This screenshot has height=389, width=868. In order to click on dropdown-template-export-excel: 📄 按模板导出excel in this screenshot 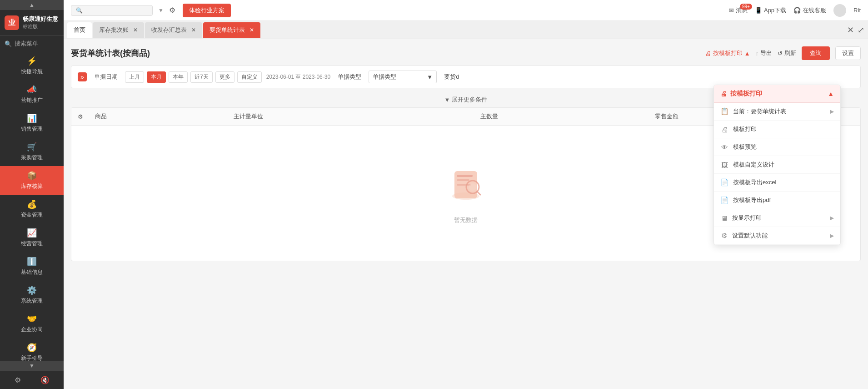, I will do `click(777, 183)`.